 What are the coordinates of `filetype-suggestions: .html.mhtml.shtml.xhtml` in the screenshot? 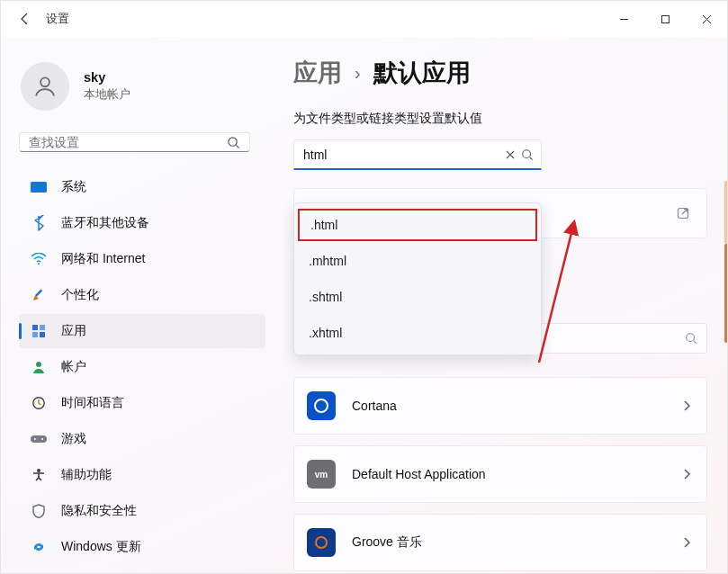 It's located at (418, 279).